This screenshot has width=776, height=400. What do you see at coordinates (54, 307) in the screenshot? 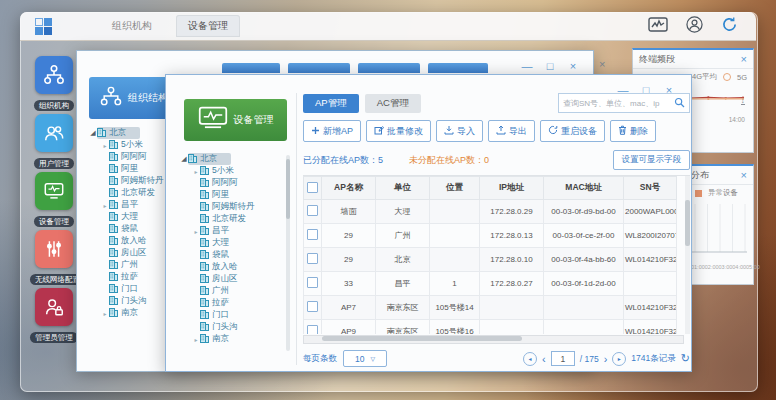
I see `admin-lock-icon` at bounding box center [54, 307].